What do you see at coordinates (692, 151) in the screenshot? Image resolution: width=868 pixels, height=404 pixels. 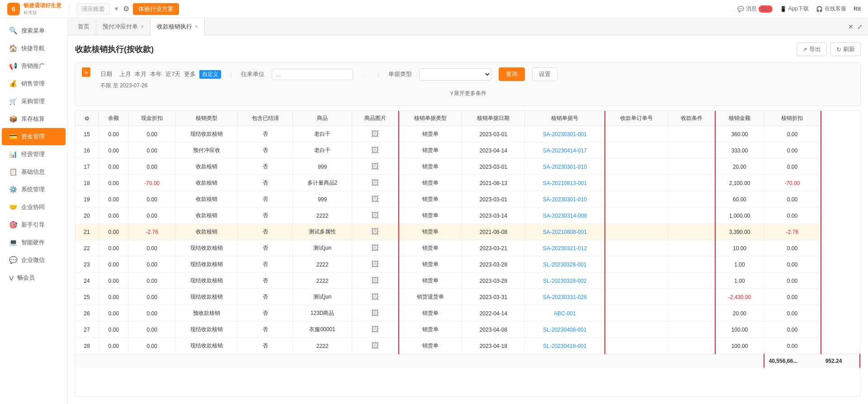 I see `row-receipt-cond` at bounding box center [692, 151].